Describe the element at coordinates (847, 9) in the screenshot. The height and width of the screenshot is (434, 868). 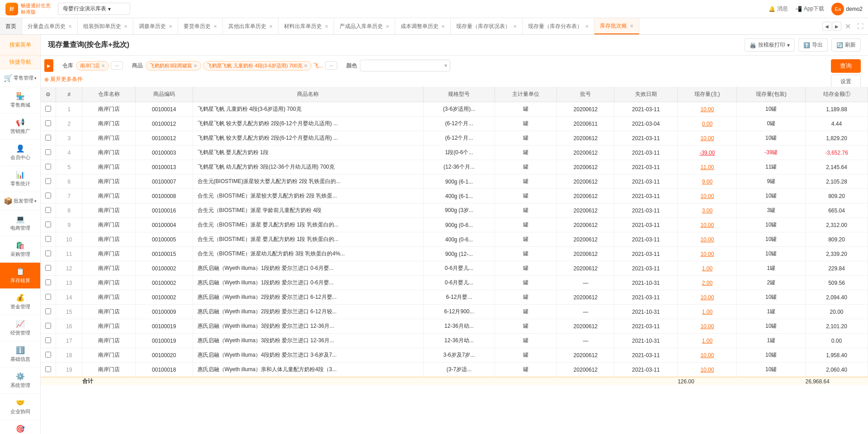
I see `user-area: Ea demo2` at that location.